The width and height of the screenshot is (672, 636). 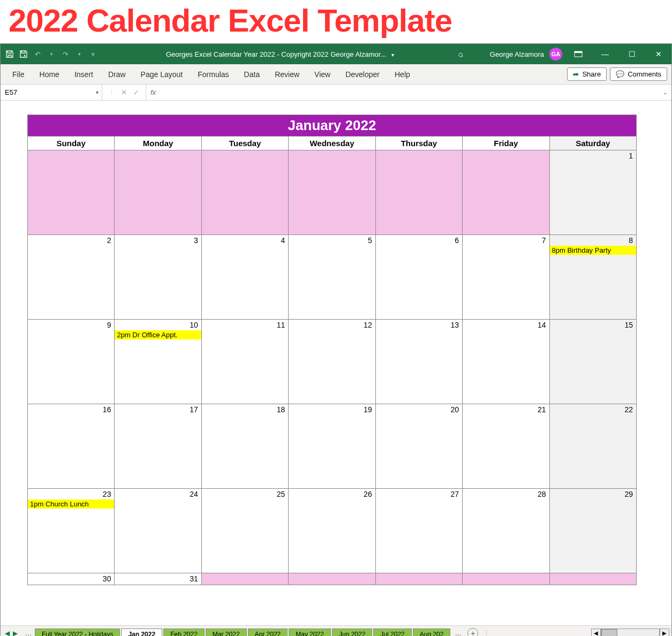 I want to click on sheet-tab: Aug 202, so click(x=432, y=633).